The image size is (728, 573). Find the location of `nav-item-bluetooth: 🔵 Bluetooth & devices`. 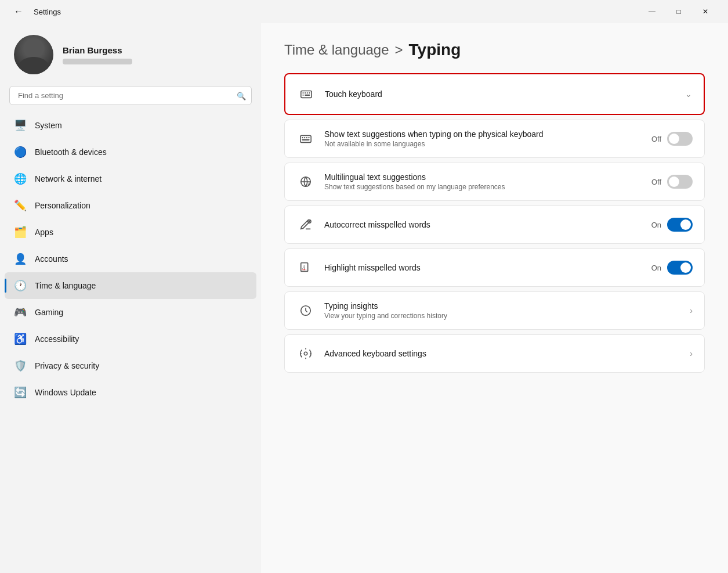

nav-item-bluetooth: 🔵 Bluetooth & devices is located at coordinates (131, 152).